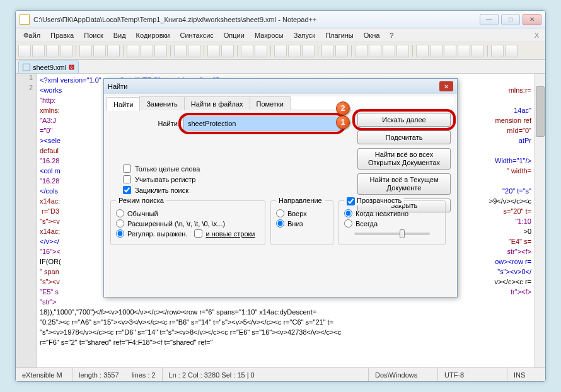 This screenshot has height=392, width=561. Describe the element at coordinates (304, 35) in the screenshot. I see `menu-run: Запуск` at that location.